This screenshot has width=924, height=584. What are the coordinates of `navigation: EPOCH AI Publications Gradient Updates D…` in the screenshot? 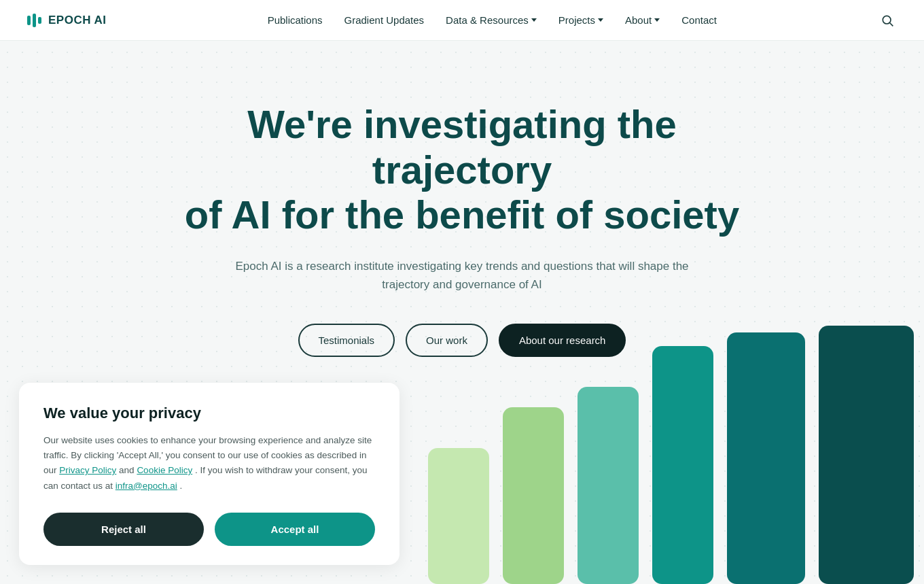 It's located at (462, 20).